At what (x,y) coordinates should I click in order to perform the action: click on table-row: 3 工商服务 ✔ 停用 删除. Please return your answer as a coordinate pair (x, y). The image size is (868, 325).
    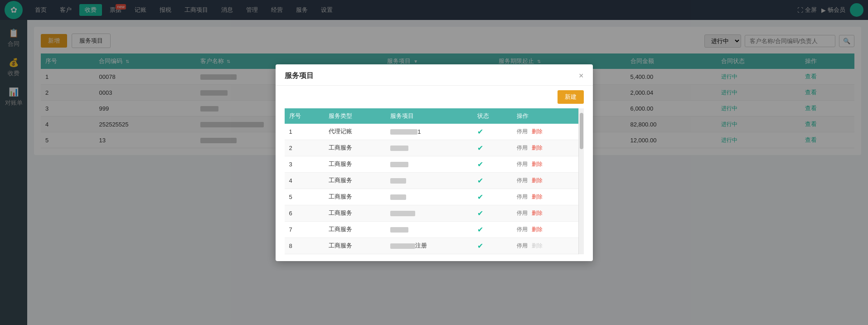
    Looking at the image, I should click on (432, 164).